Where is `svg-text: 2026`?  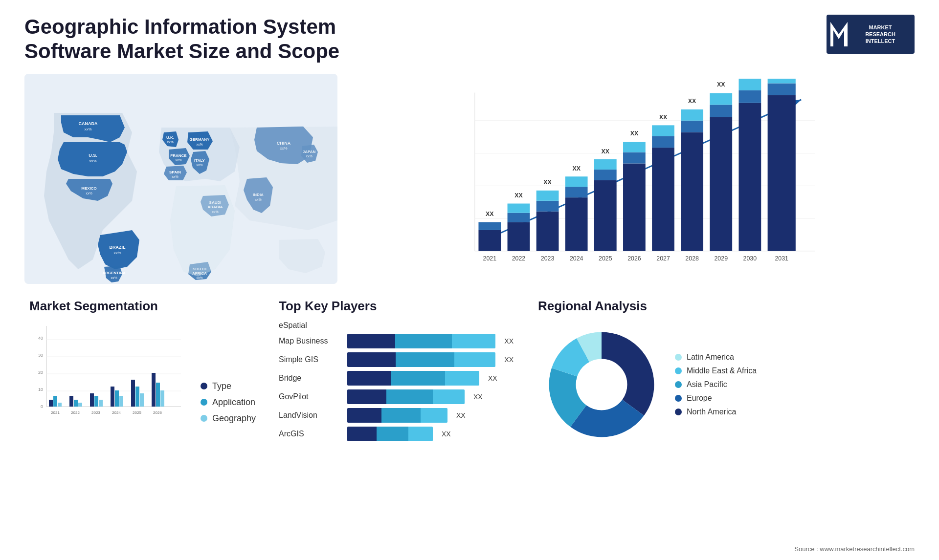 svg-text: 2026 is located at coordinates (157, 412).